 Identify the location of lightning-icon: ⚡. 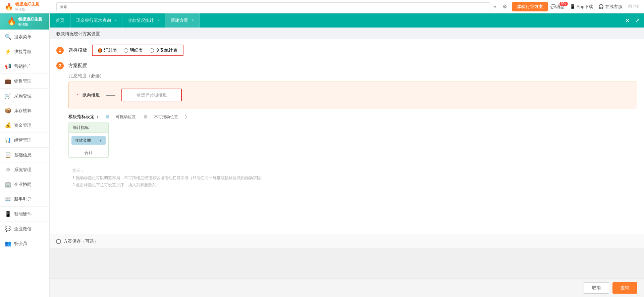
(8, 52).